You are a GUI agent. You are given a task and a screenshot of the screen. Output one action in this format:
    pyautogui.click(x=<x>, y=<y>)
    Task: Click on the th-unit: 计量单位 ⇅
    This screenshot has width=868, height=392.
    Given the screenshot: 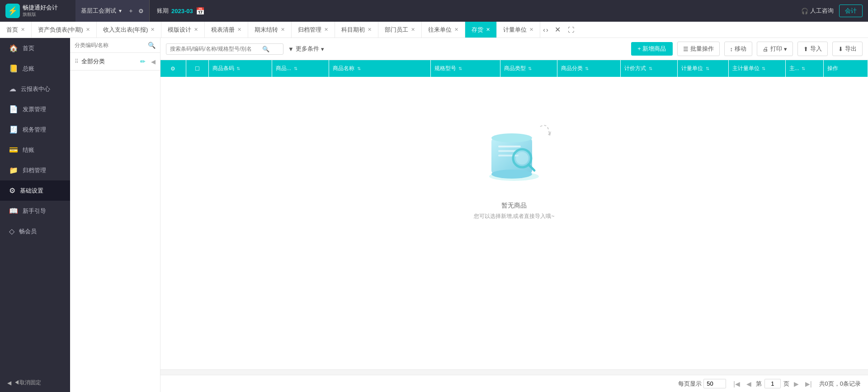 What is the action you would take?
    pyautogui.click(x=703, y=69)
    